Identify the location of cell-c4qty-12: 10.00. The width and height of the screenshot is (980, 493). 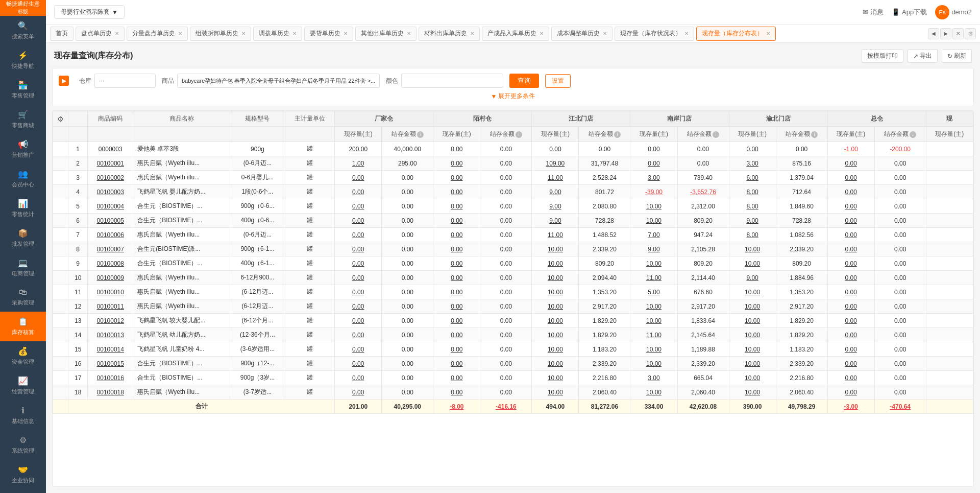
(654, 321).